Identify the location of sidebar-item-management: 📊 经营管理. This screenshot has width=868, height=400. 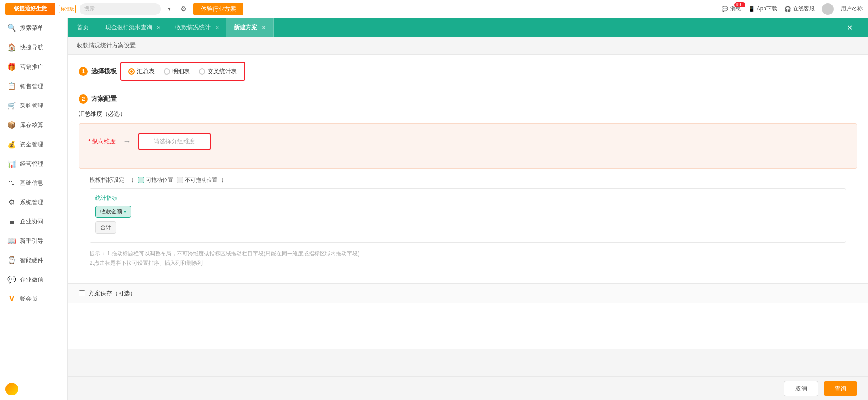
(33, 164).